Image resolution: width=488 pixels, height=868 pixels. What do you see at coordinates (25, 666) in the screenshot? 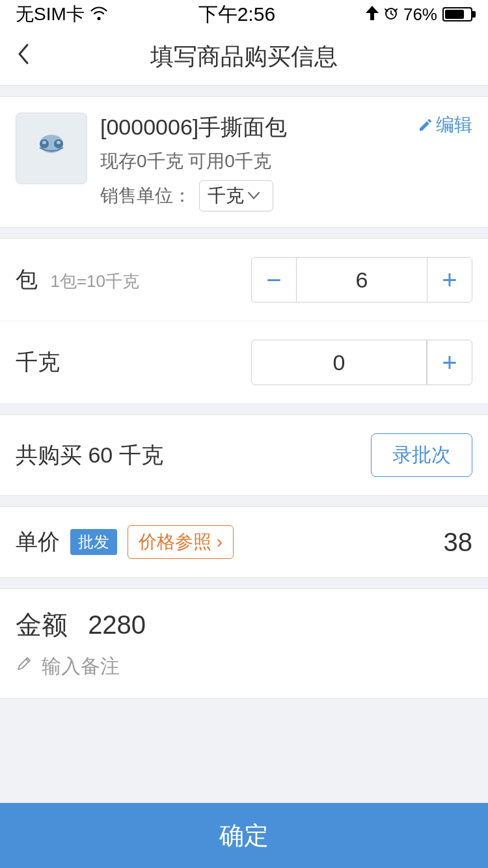
I see `pencil-icon` at bounding box center [25, 666].